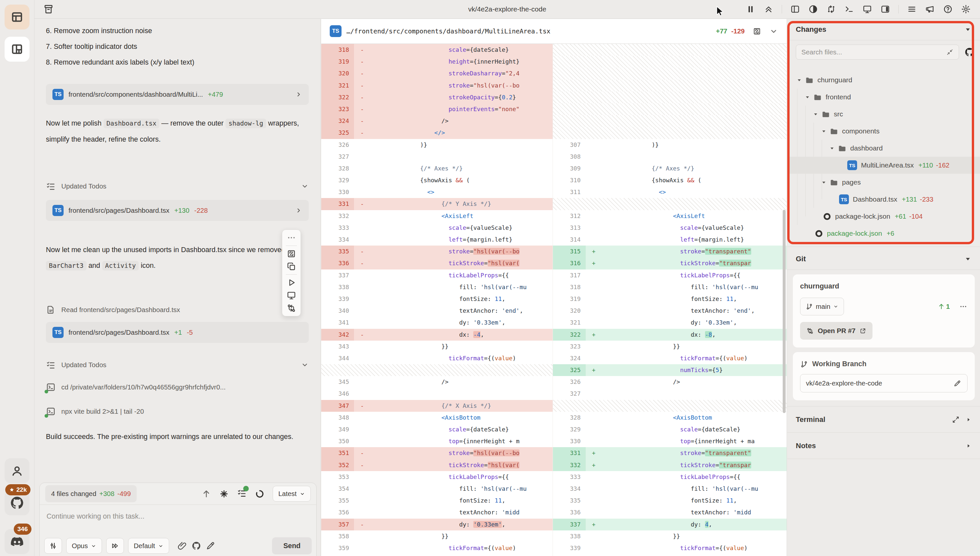  I want to click on line-number: 360, so click(337, 555).